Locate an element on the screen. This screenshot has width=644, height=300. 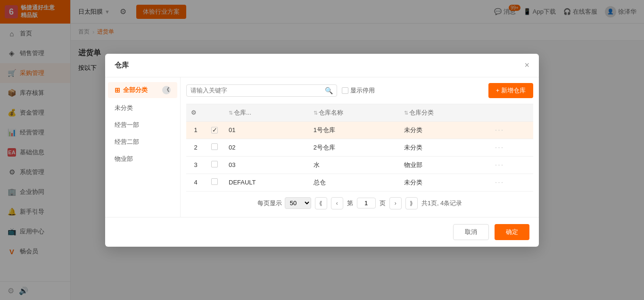
td-name: 水 is located at coordinates (354, 165).